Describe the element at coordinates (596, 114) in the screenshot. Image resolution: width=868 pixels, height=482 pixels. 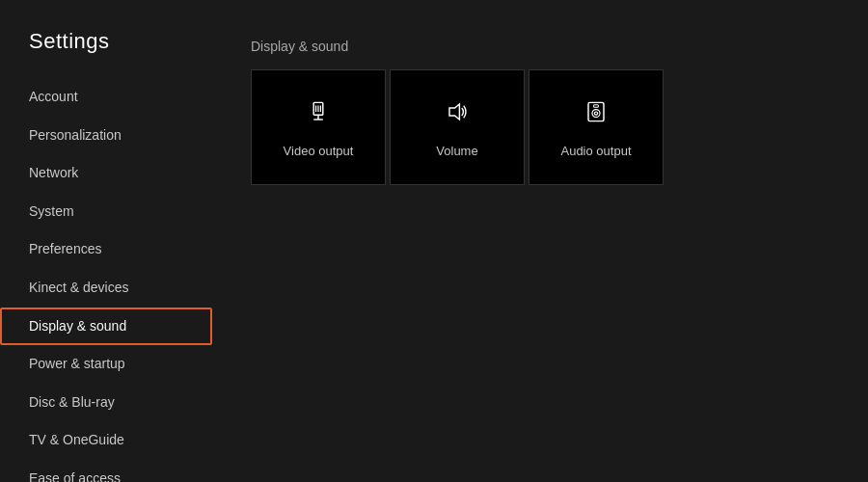
I see `audio-output-icon` at that location.